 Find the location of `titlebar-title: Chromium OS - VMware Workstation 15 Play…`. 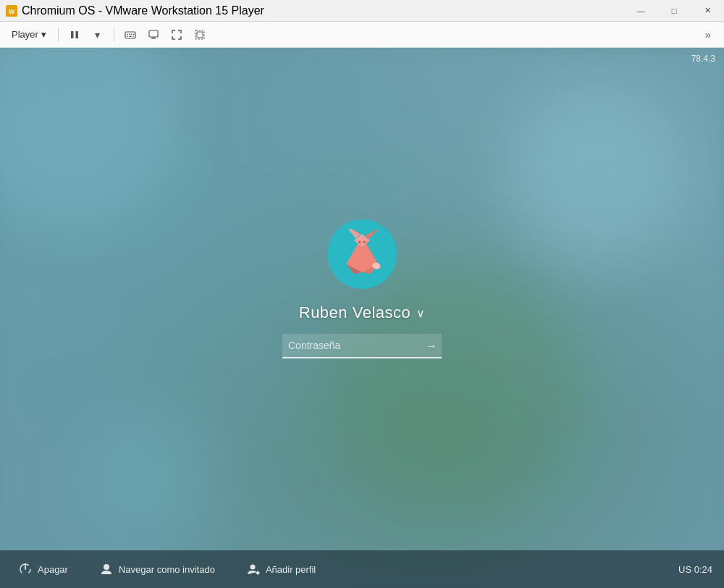

titlebar-title: Chromium OS - VMware Workstation 15 Play… is located at coordinates (143, 11).